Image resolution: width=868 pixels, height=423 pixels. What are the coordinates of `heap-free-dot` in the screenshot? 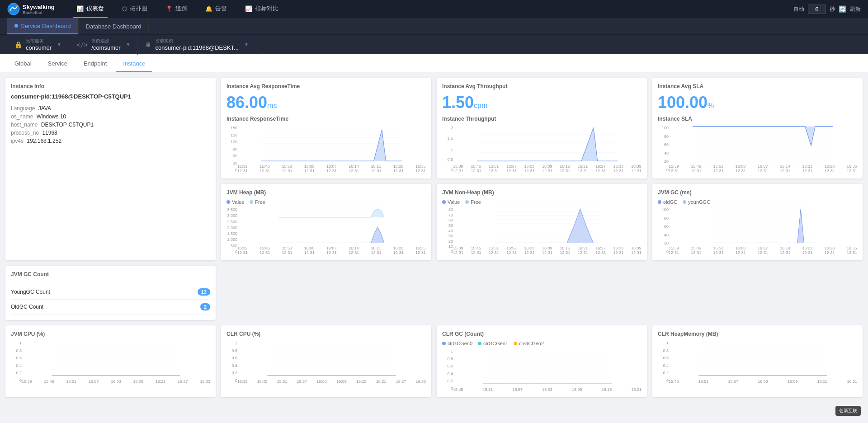 It's located at (251, 202).